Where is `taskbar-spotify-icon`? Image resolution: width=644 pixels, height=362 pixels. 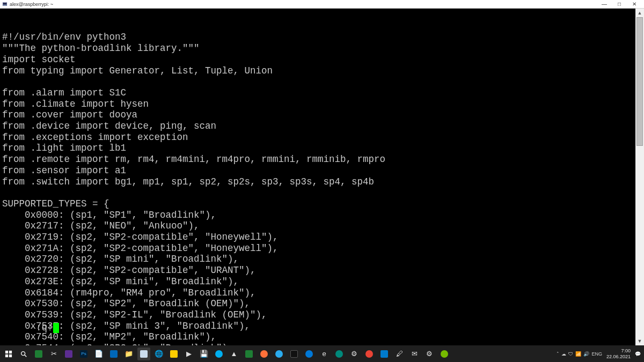 taskbar-spotify-icon is located at coordinates (339, 354).